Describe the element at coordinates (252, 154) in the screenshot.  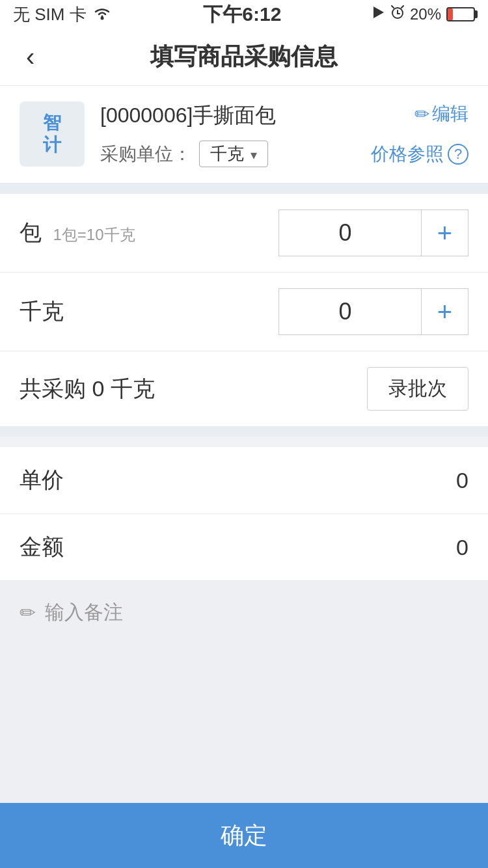
I see `chevron-down-icon` at that location.